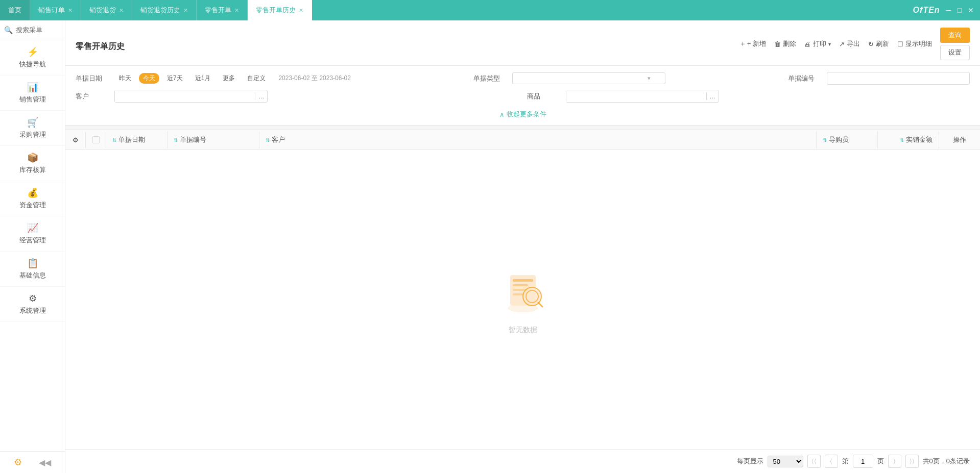 The image size is (980, 473). I want to click on delete-icon: 🗑, so click(777, 44).